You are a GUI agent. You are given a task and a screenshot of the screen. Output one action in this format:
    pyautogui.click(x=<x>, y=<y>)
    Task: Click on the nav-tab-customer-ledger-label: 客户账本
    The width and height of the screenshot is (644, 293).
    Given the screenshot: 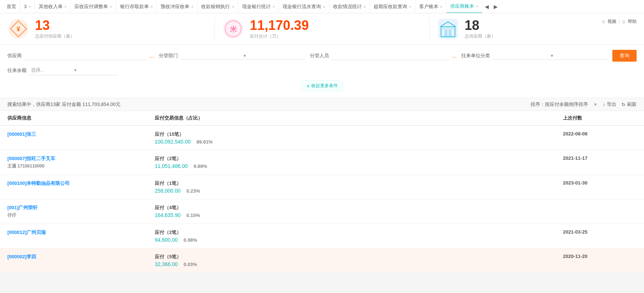 What is the action you would take?
    pyautogui.click(x=429, y=7)
    